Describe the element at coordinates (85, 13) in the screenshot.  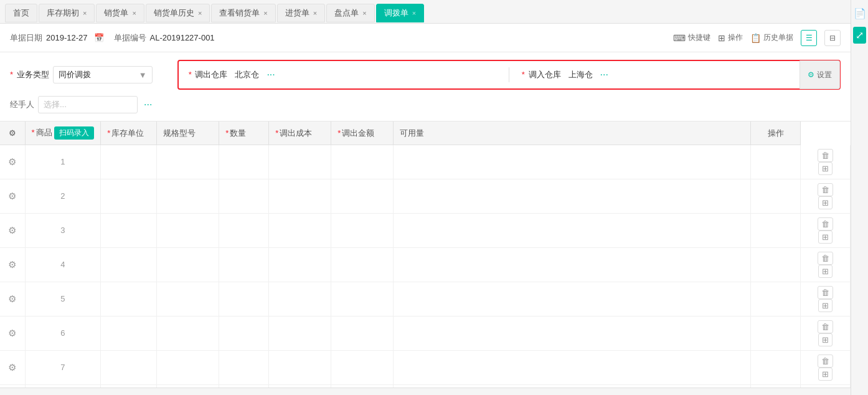
I see `tab-inventory-init-close: ×` at that location.